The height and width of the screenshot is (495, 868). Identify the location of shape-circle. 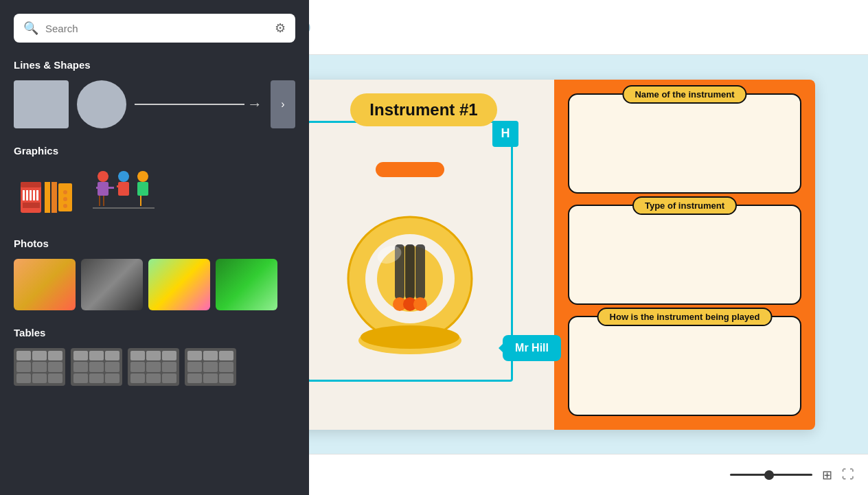
(102, 104).